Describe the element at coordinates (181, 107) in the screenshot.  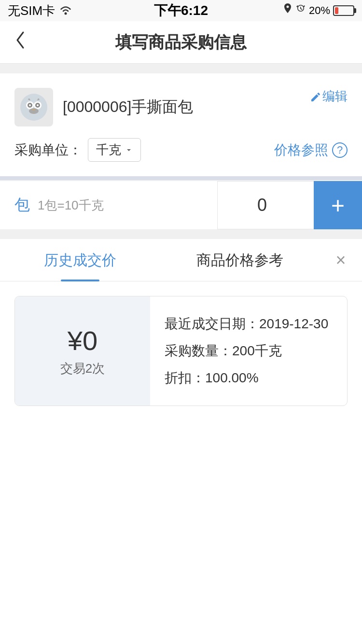
I see `product-header: [0000006]手撕面包 编辑` at that location.